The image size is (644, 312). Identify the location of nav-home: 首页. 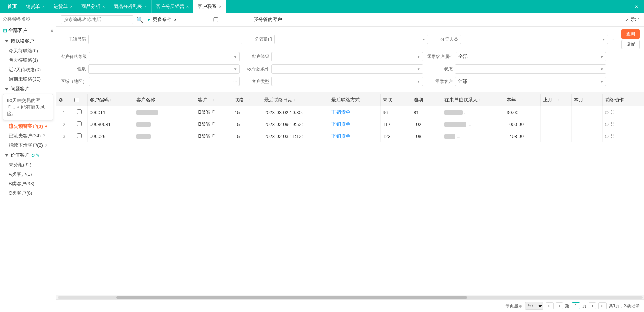
(12, 7).